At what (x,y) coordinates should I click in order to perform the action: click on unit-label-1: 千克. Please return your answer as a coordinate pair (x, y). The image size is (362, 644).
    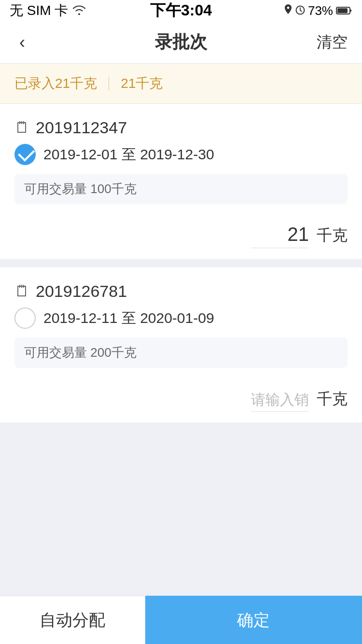
    Looking at the image, I should click on (332, 236).